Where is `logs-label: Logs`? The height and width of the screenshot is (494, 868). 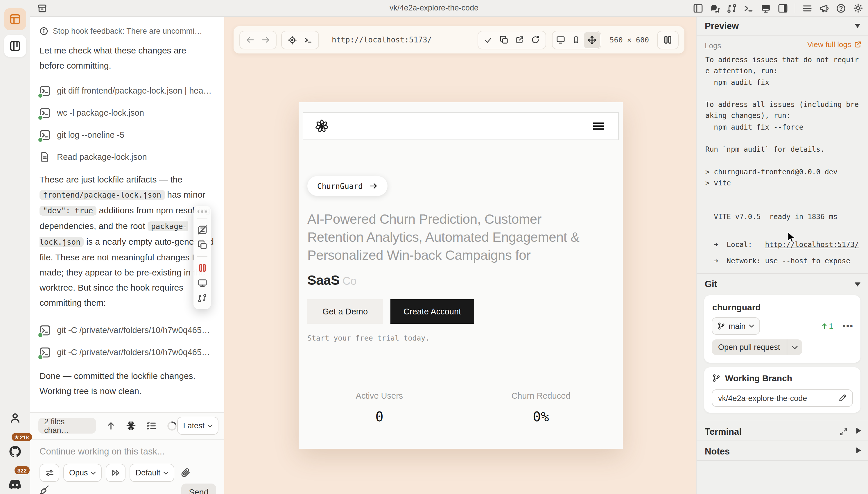
logs-label: Logs is located at coordinates (713, 45).